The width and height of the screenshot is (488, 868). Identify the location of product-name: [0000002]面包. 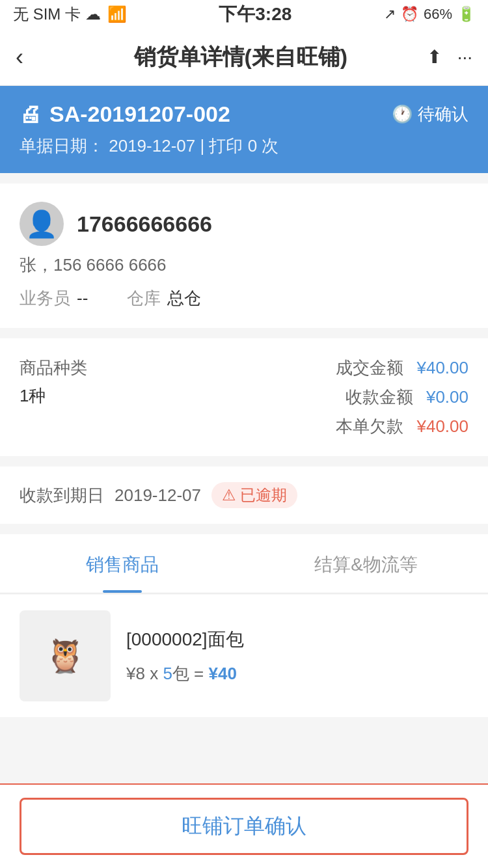
(297, 640).